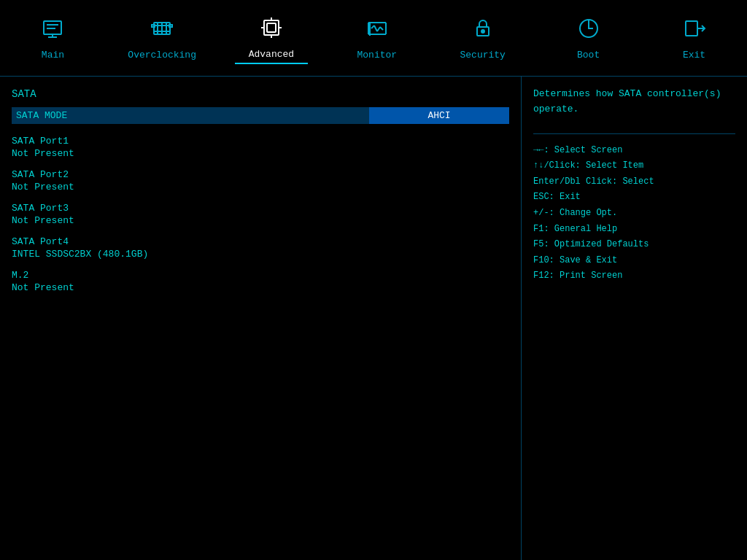 The width and height of the screenshot is (747, 560). Describe the element at coordinates (260, 141) in the screenshot. I see `port-name-0: SATA Port1` at that location.